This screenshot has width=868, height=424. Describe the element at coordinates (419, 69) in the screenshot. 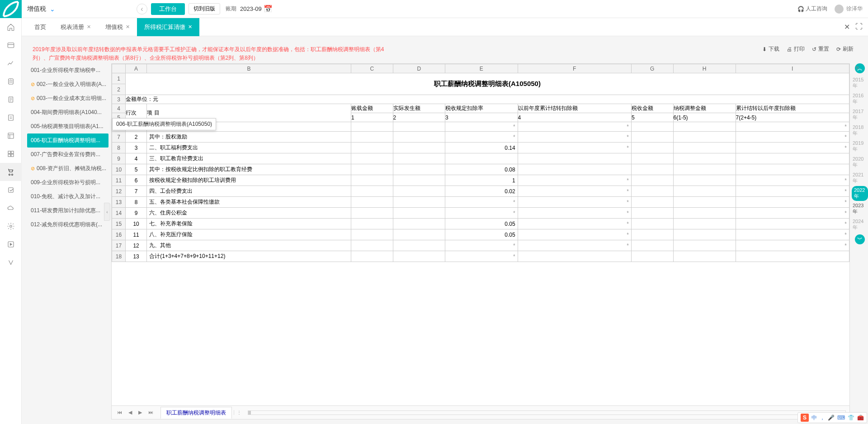

I see `col-header: D` at that location.